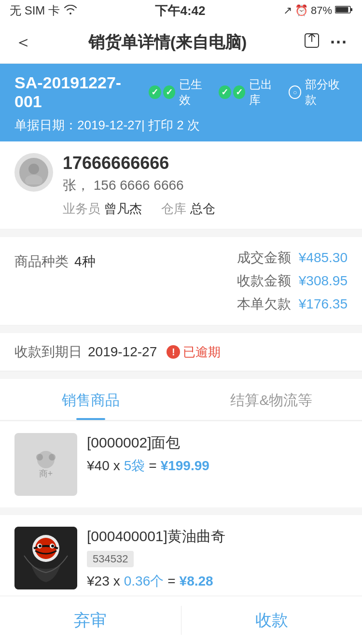  What do you see at coordinates (82, 209) in the screenshot?
I see `salesman-label: 业务员` at bounding box center [82, 209].